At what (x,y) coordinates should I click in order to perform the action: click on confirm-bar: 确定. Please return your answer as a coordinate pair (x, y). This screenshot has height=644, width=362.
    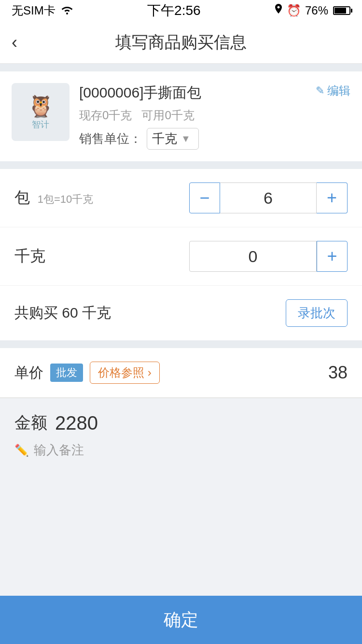
    Looking at the image, I should click on (181, 620).